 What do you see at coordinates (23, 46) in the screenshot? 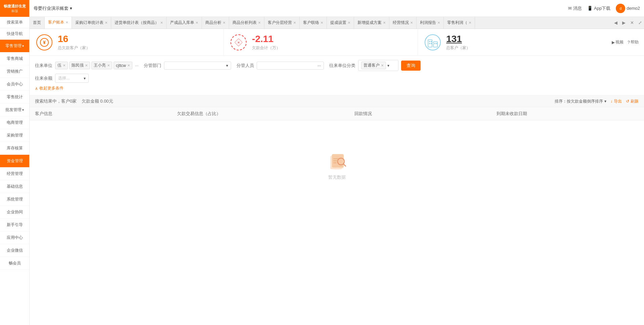
I see `arrow-icon: ▾` at bounding box center [23, 46].